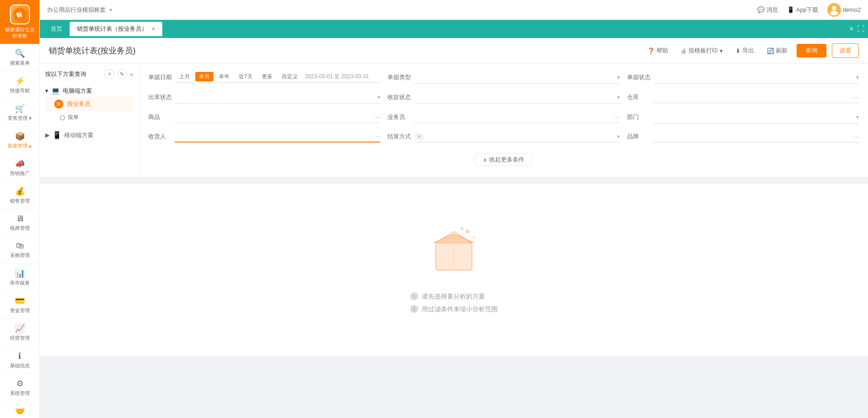 This screenshot has height=418, width=868. Describe the element at coordinates (20, 223) in the screenshot. I see `sidebar-item-ecommerce: 🖥 电商管理` at that location.